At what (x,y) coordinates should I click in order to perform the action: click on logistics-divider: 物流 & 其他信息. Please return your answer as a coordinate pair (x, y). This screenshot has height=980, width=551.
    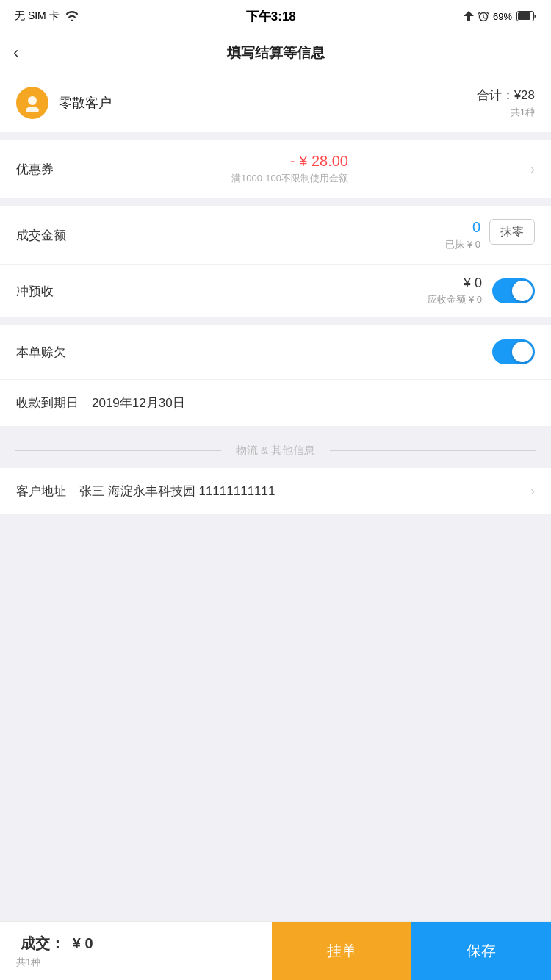
    Looking at the image, I should click on (276, 451).